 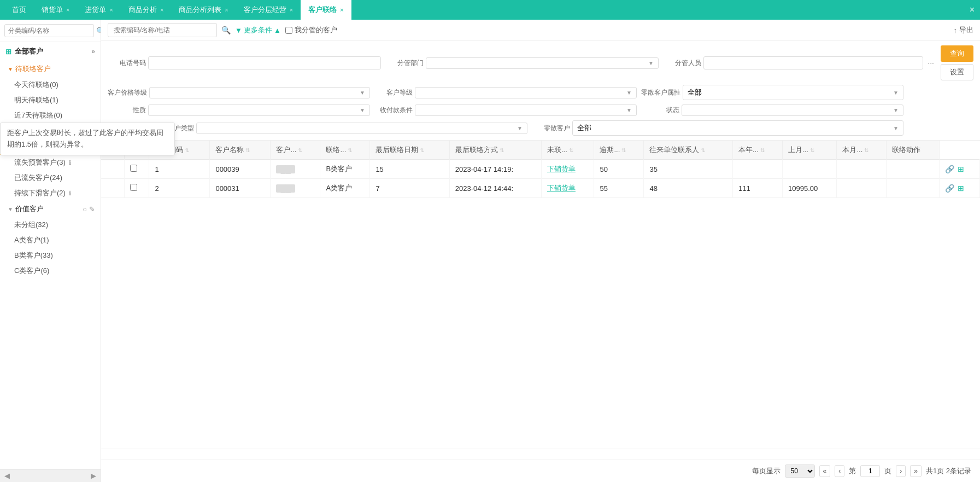 What do you see at coordinates (813, 63) in the screenshot?
I see `input-person` at bounding box center [813, 63].